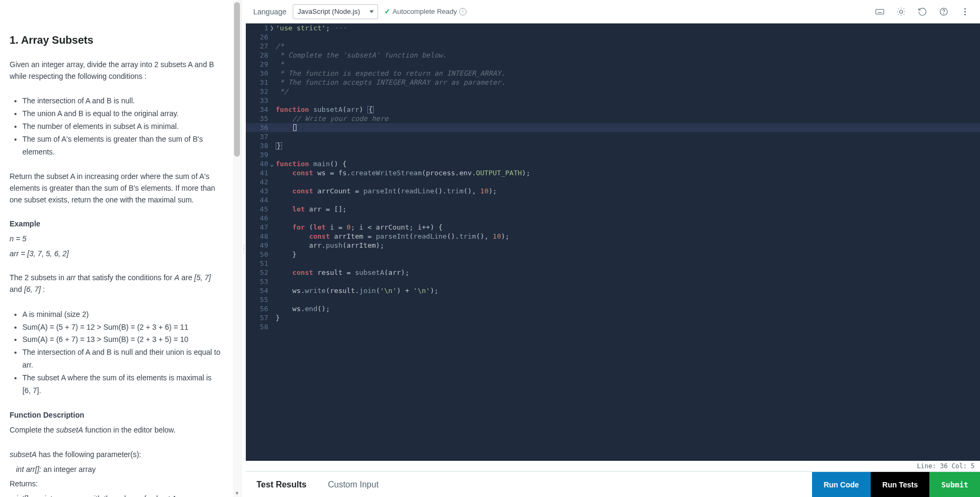 The width and height of the screenshot is (980, 497). Describe the element at coordinates (115, 455) in the screenshot. I see `params-intro: subsetA has the following parameter(s):` at that location.